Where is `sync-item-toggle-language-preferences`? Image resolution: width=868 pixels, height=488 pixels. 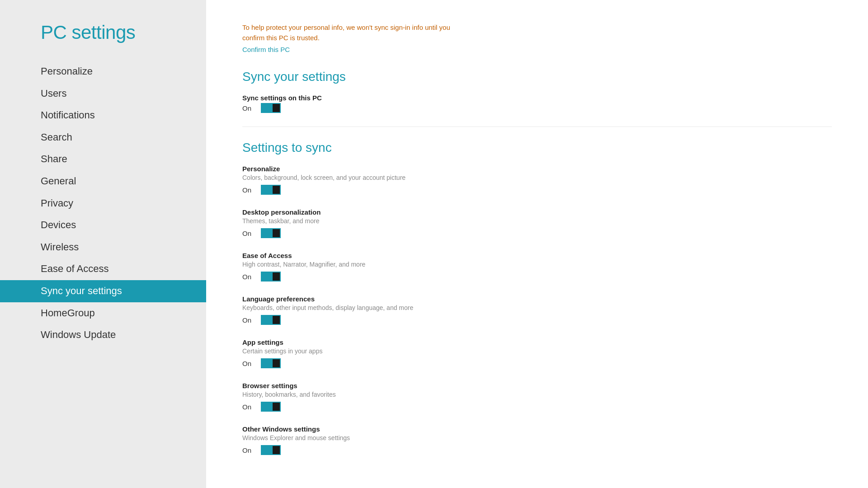 sync-item-toggle-language-preferences is located at coordinates (271, 320).